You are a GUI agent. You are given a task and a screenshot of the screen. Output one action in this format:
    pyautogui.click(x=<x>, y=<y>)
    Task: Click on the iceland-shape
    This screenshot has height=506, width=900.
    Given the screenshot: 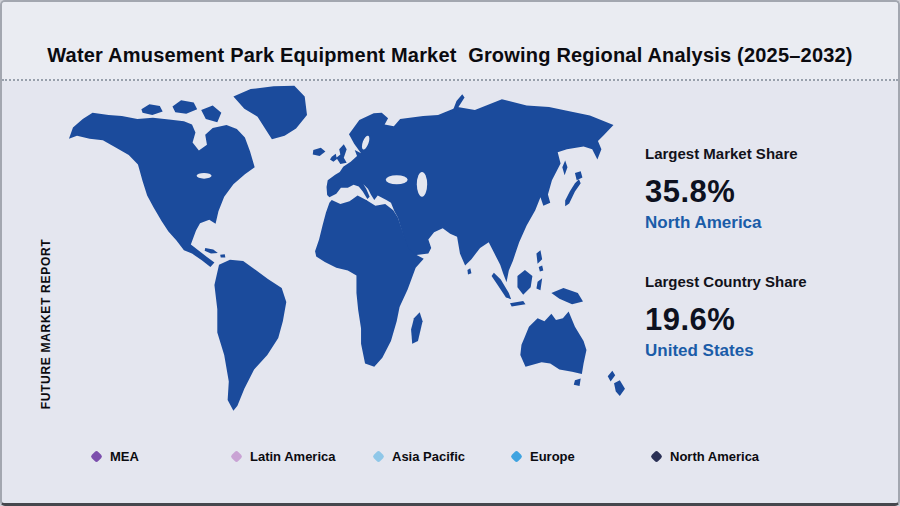 What is the action you would take?
    pyautogui.click(x=320, y=152)
    